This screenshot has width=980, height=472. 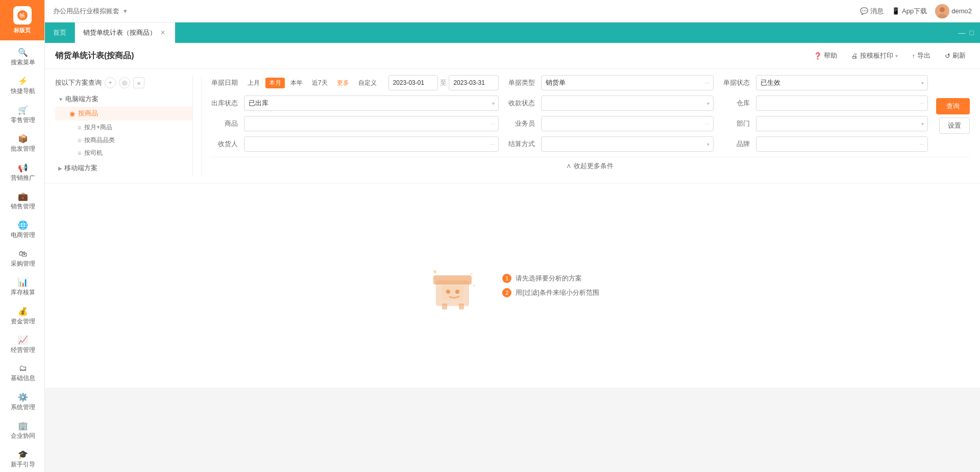 I want to click on filter-cell-payment-status: 收款状态 ▾, so click(x=610, y=103).